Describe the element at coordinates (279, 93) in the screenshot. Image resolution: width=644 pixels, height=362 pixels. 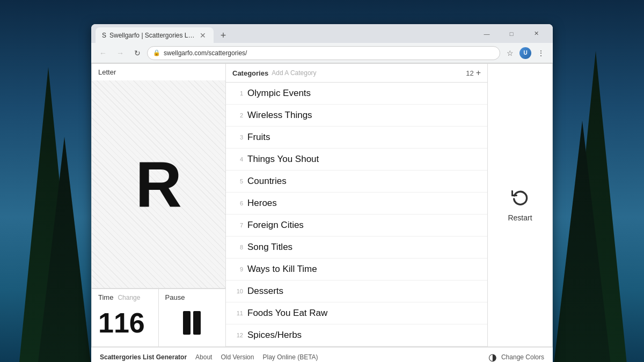
I see `category-name: Olympic Events` at that location.